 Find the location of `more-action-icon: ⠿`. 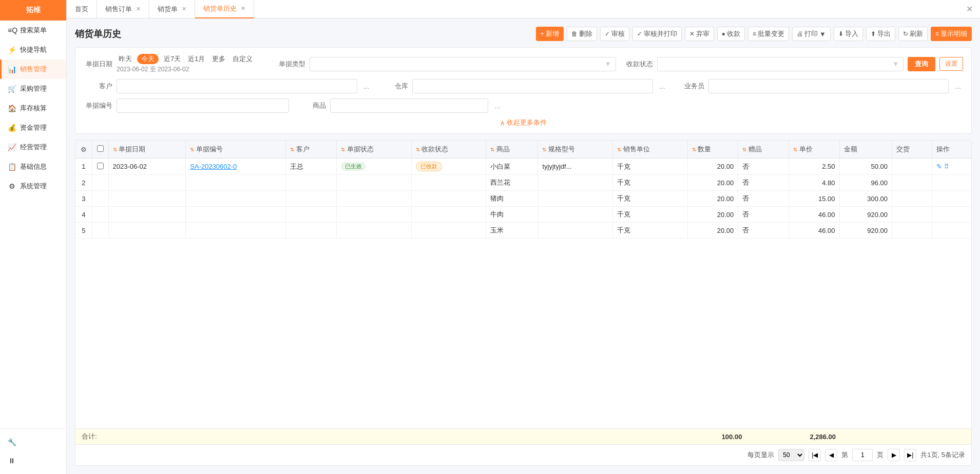

more-action-icon: ⠿ is located at coordinates (947, 166).